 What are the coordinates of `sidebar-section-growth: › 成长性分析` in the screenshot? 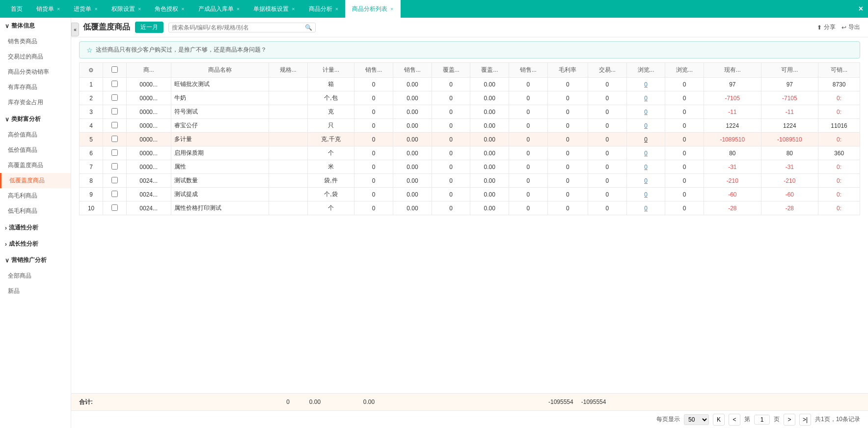 It's located at (35, 244).